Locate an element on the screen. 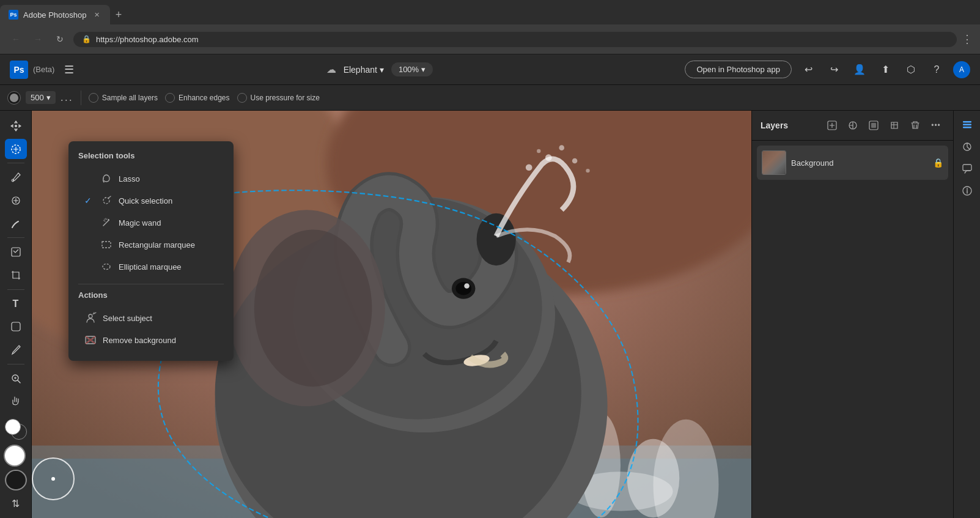 Image resolution: width=980 pixels, height=518 pixels. lasso-tool-item: Lasso is located at coordinates (151, 179).